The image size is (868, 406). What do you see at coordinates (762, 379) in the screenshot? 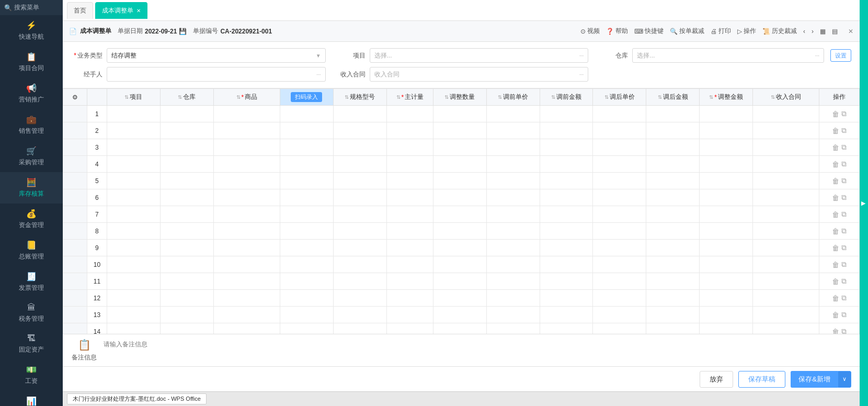
I see `save-draft-btn: 保存草稿` at bounding box center [762, 379].